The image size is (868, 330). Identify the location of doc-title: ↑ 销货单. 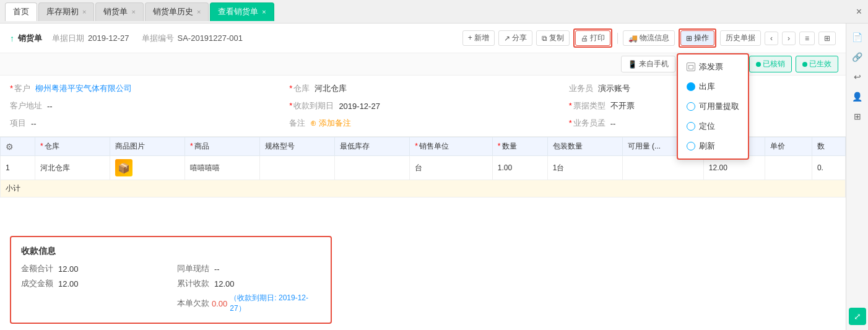
(26, 38).